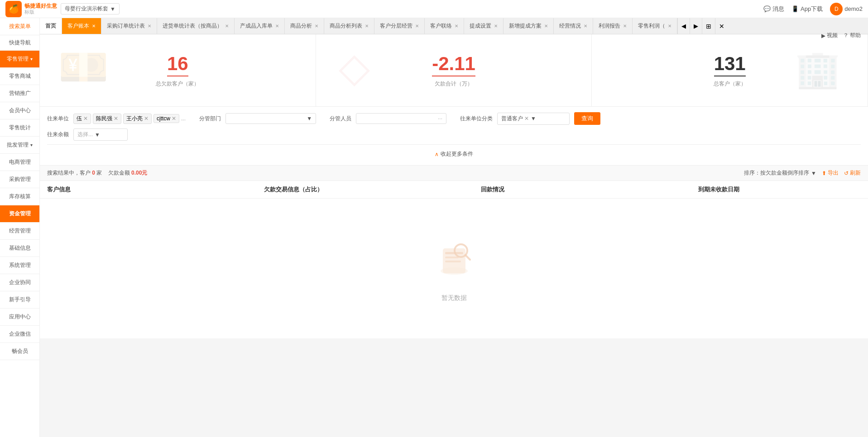 This screenshot has width=868, height=437. Describe the element at coordinates (625, 26) in the screenshot. I see `tab-close-profit-report: ✕` at that location.